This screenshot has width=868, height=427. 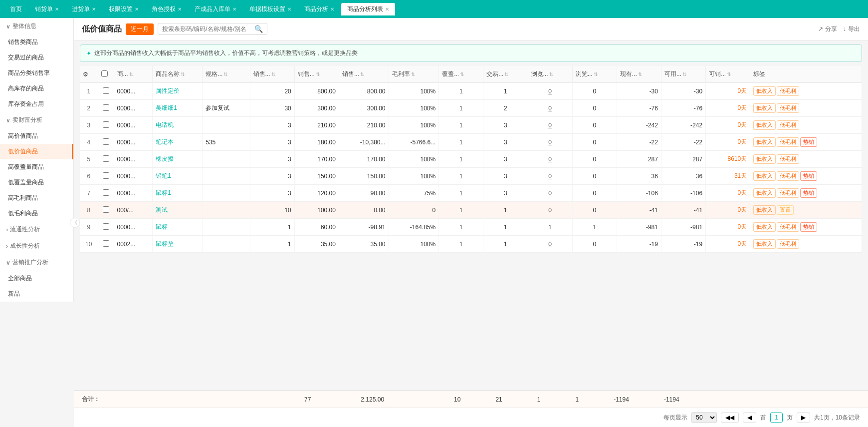 I want to click on nav-tab-home: 首页, so click(x=16, y=9).